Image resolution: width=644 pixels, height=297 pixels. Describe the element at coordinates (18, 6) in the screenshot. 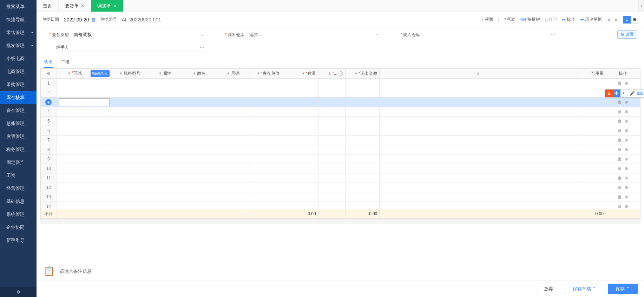

I see `sidebar-item: 搜索菜单` at that location.